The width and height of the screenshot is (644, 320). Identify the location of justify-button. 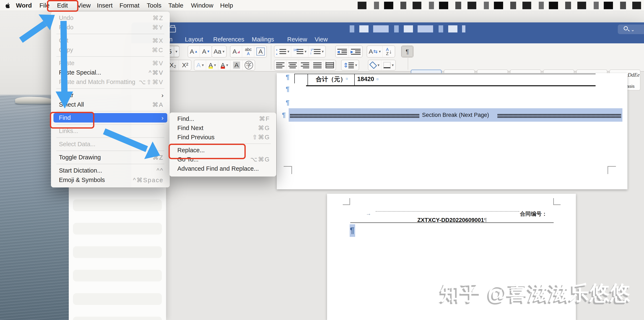
(318, 65).